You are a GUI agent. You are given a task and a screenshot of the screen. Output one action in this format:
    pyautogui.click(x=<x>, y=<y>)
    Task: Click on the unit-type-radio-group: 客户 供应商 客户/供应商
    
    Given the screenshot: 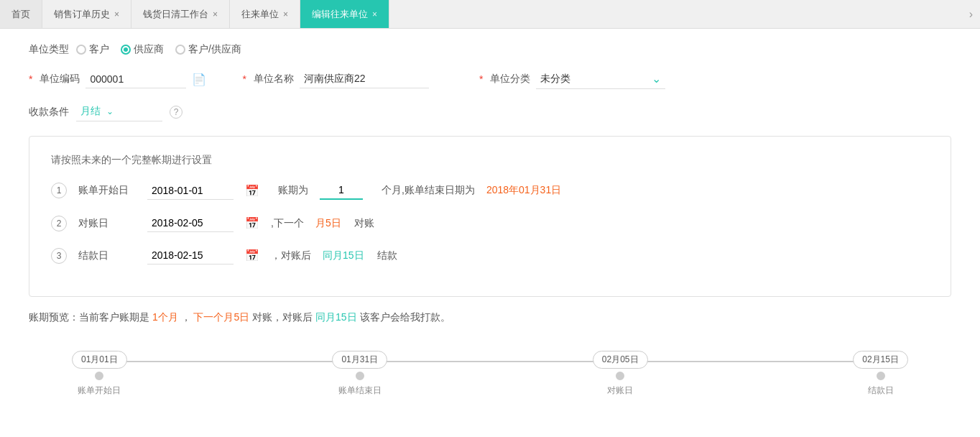 What is the action you would take?
    pyautogui.click(x=159, y=50)
    